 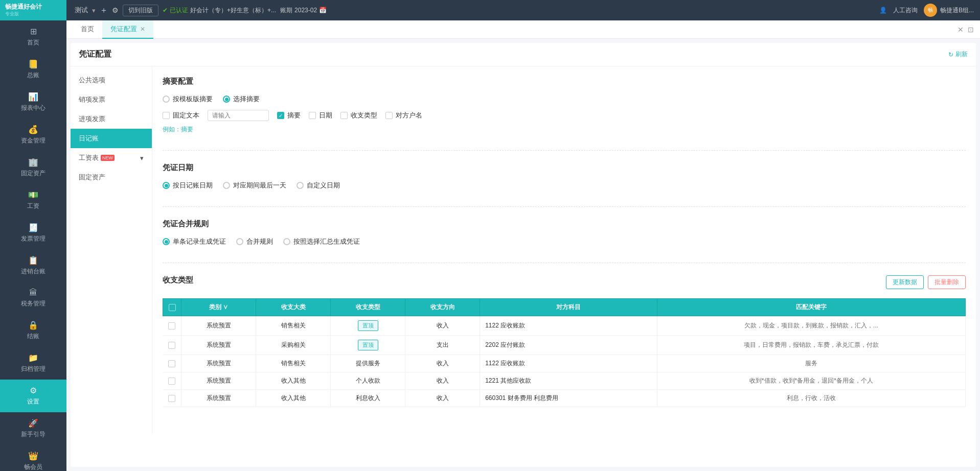 What do you see at coordinates (33, 402) in the screenshot?
I see `sidebar-label-settings: 设置` at bounding box center [33, 402].